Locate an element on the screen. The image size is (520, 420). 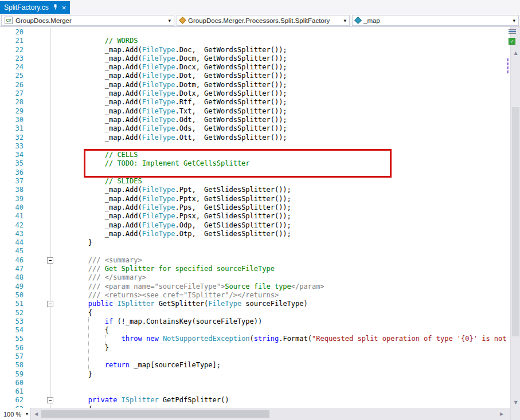
code-line: _map.Add(FileType.Otp, GetSlidesSplitter… is located at coordinates (283, 234).